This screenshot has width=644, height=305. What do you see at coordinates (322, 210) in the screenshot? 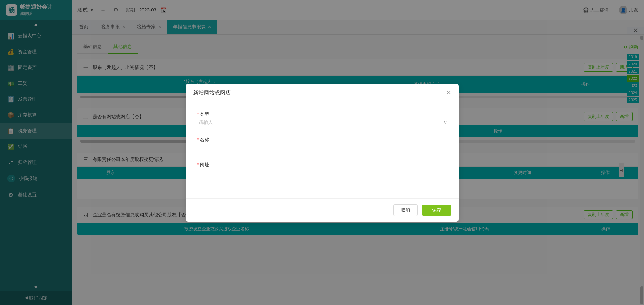
I see `modal-footer: 取消 保存` at bounding box center [322, 210].